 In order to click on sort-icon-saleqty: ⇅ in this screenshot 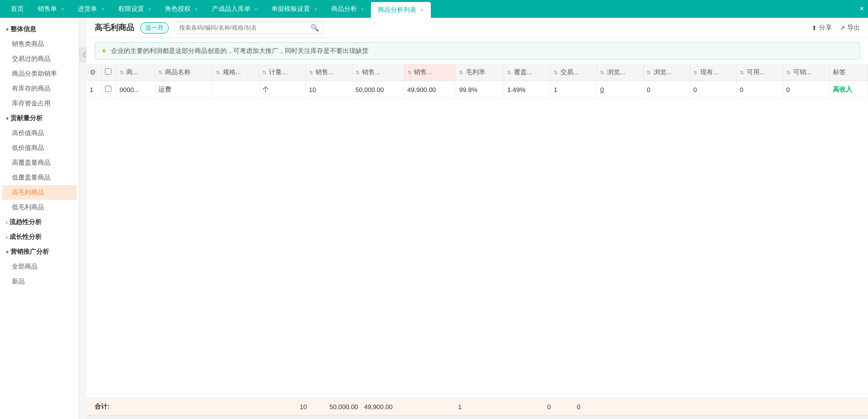, I will do `click(311, 72)`.